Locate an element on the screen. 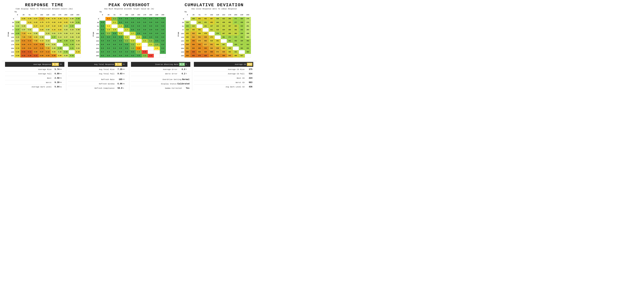  row-header: 26 is located at coordinates (12, 22).